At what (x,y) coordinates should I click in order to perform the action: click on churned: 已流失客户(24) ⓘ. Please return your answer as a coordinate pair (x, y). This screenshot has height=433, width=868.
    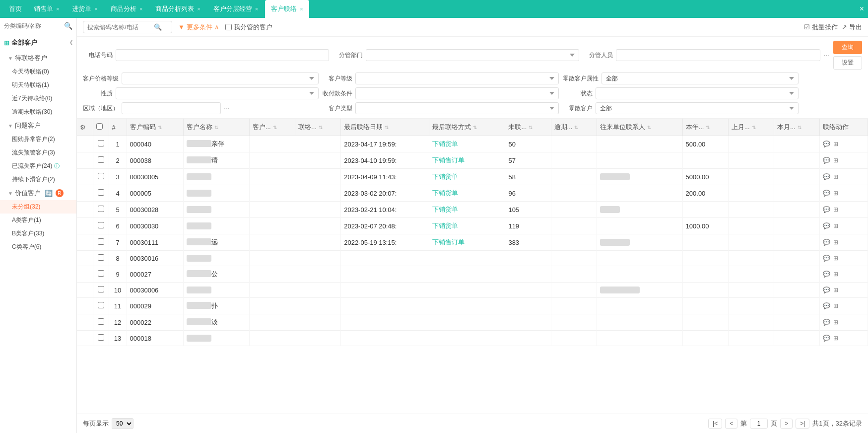
    Looking at the image, I should click on (38, 166).